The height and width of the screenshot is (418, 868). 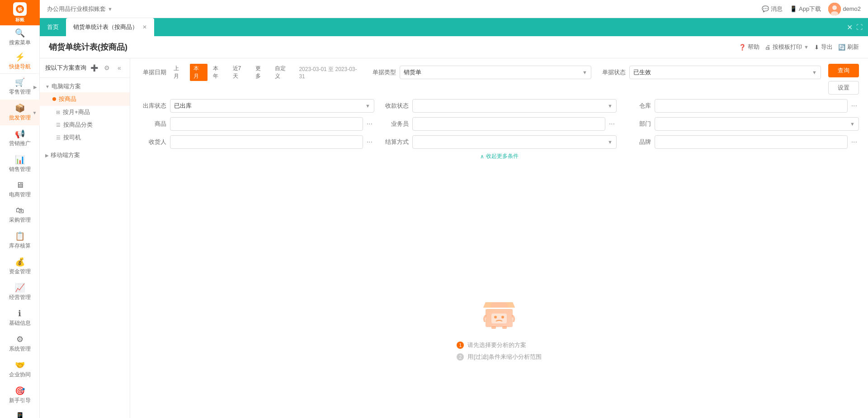 What do you see at coordinates (94, 68) in the screenshot?
I see `scheme-add-button: ➕` at bounding box center [94, 68].